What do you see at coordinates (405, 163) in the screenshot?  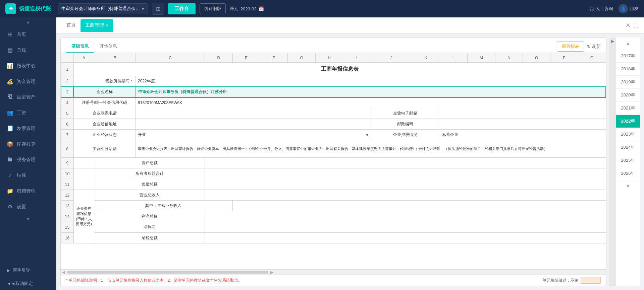 I see `total-assets-value-cell` at bounding box center [405, 163].